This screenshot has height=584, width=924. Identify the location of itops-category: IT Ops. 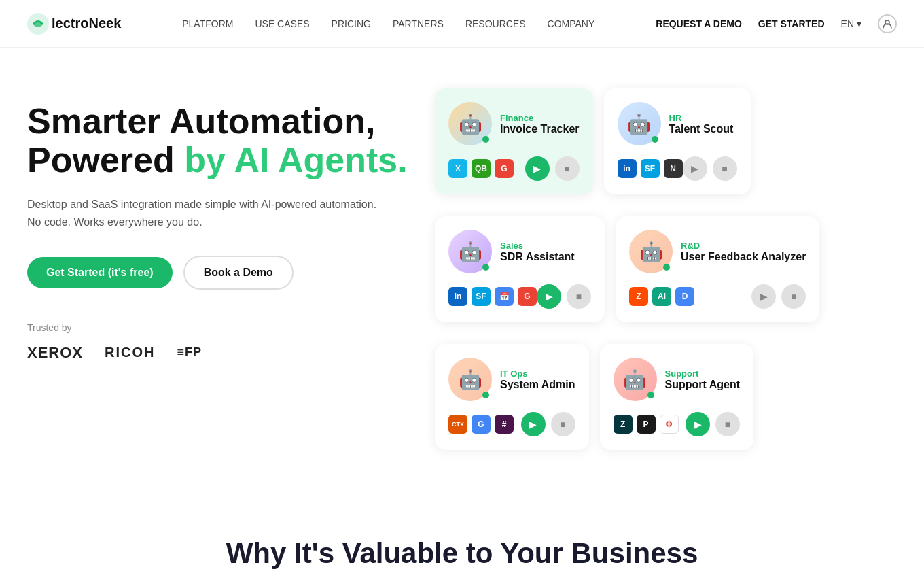
(538, 374).